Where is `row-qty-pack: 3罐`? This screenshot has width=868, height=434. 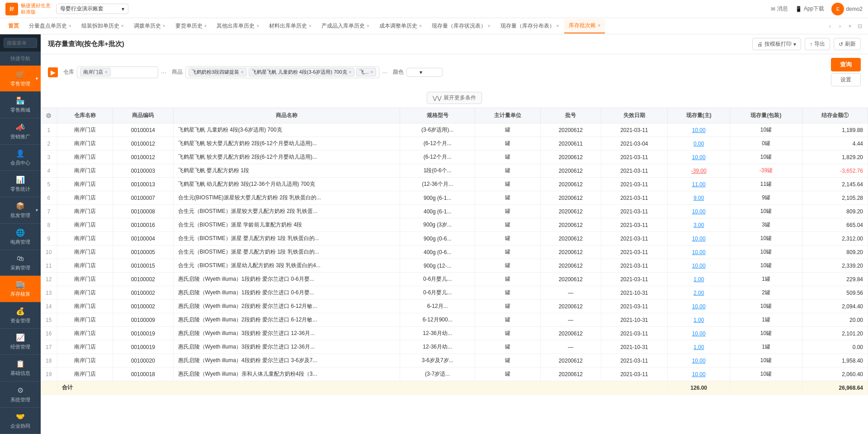
row-qty-pack: 3罐 is located at coordinates (766, 225).